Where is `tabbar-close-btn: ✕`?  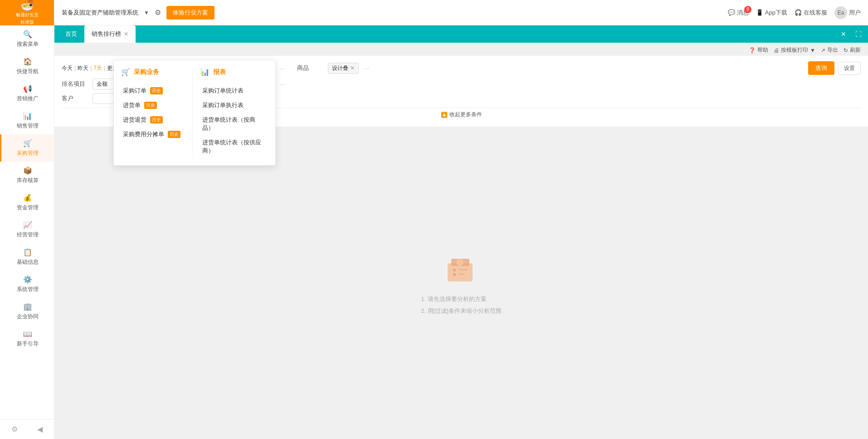 tabbar-close-btn: ✕ is located at coordinates (844, 34).